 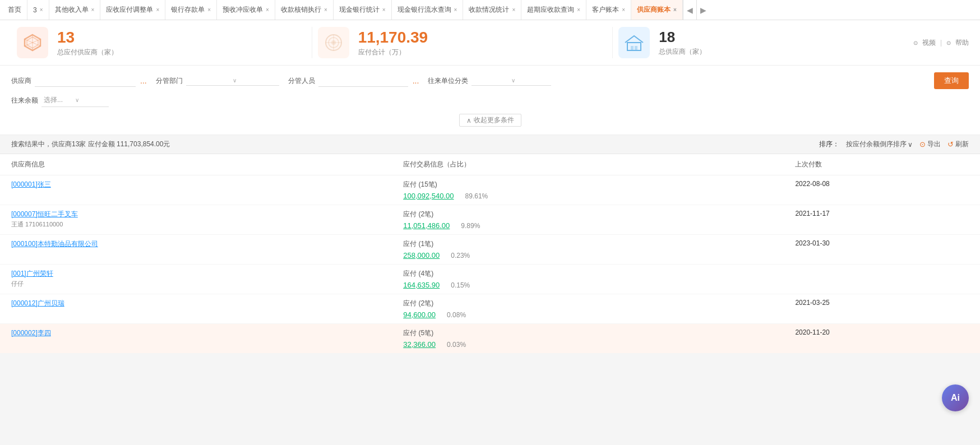 I want to click on supplier-link: [001]广州荣轩, so click(x=33, y=274).